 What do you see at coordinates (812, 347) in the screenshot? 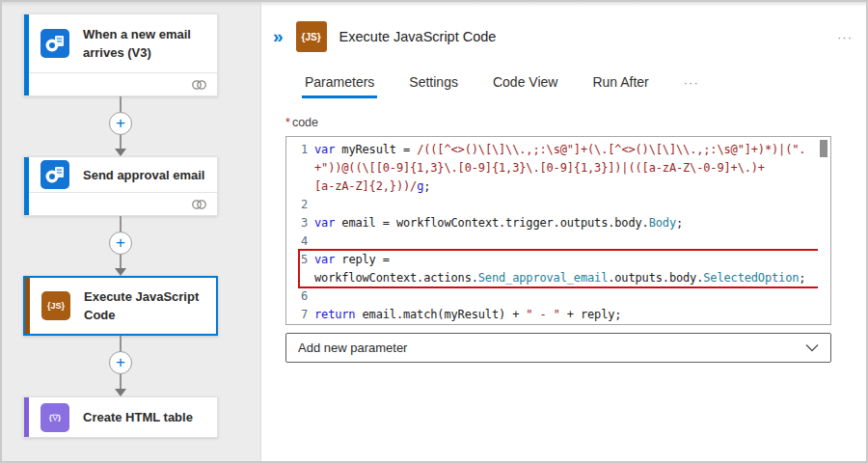
I see `chevron-down-icon` at bounding box center [812, 347].